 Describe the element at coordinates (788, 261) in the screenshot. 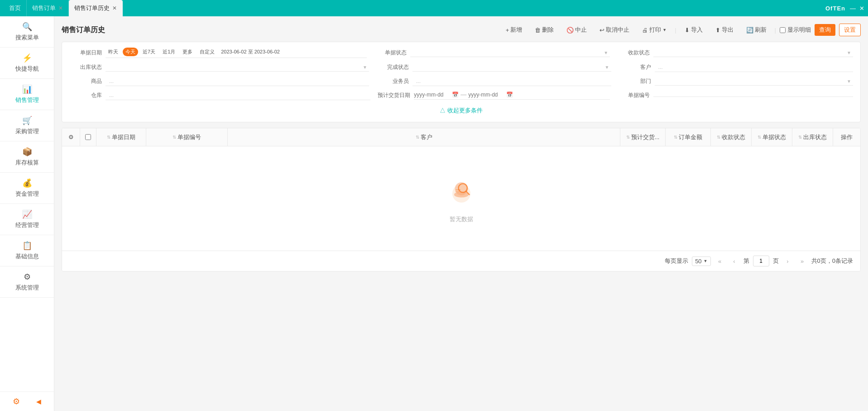

I see `page-next-button: ›` at that location.